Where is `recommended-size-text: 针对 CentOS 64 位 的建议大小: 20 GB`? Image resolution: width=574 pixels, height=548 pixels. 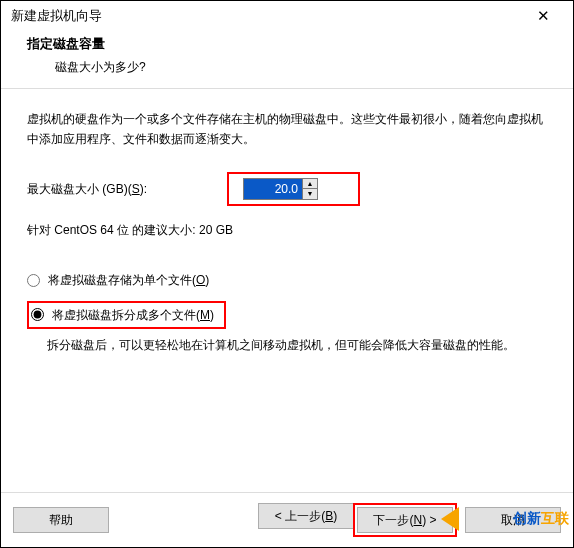 recommended-size-text: 针对 CentOS 64 位 的建议大小: 20 GB is located at coordinates (287, 230).